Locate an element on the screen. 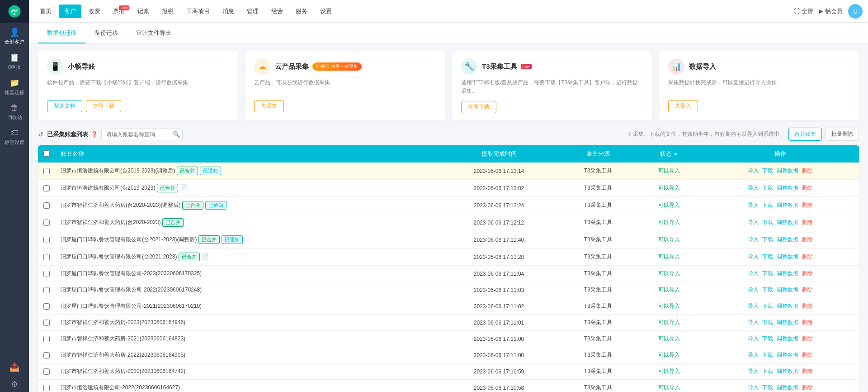  batch-delete-btn: 批量删除 is located at coordinates (842, 134).